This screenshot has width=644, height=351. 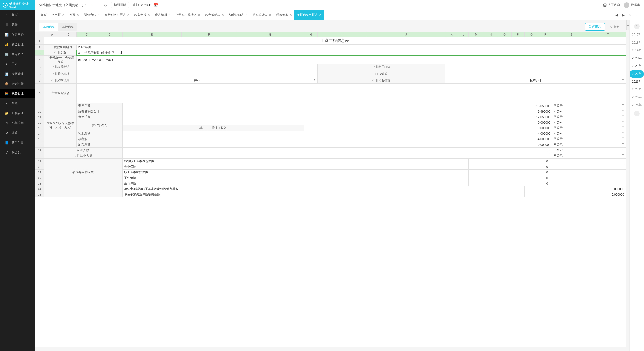 What do you see at coordinates (156, 5) in the screenshot?
I see `calendar-icon: 📅` at bounding box center [156, 5].